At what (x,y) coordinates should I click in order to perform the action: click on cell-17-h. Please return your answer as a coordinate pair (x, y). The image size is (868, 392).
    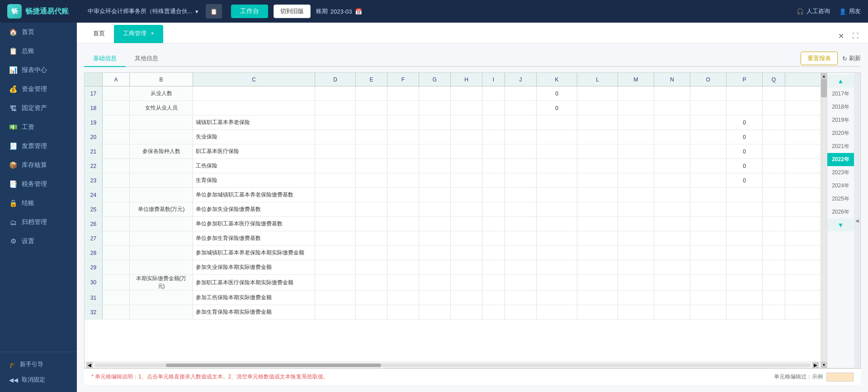
    Looking at the image, I should click on (467, 93).